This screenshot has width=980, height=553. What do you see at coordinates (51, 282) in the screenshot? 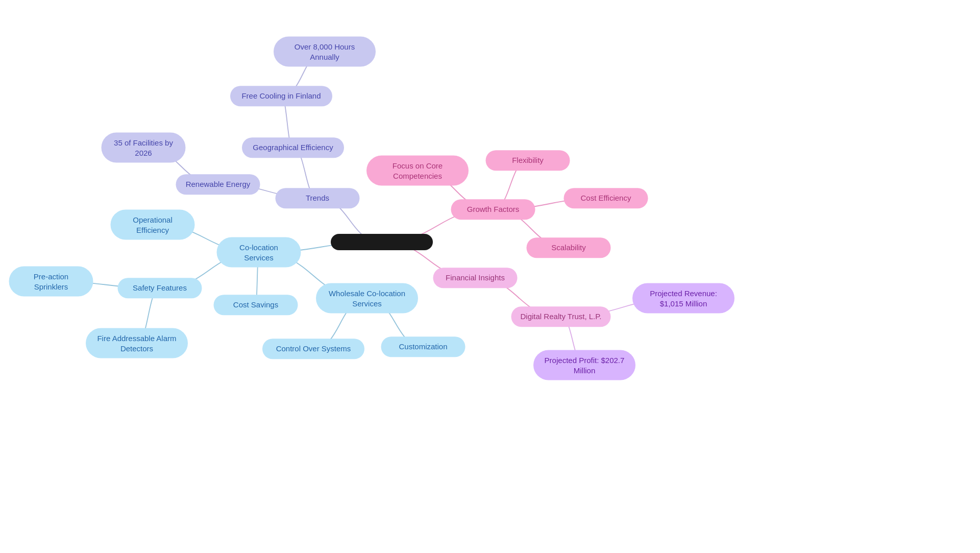
I see `node-pre_action: Pre-action Sprinklers` at bounding box center [51, 282].